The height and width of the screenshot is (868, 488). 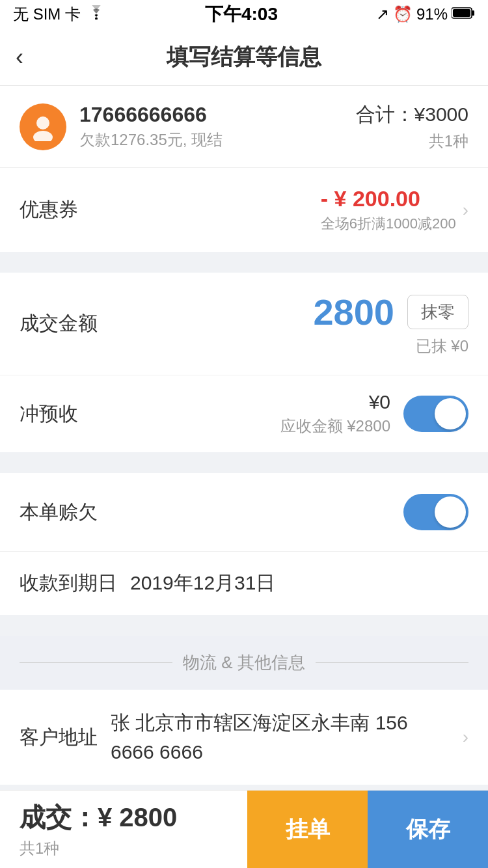 What do you see at coordinates (413, 126) in the screenshot?
I see `user-total: 合计：¥3000 共1种` at bounding box center [413, 126].